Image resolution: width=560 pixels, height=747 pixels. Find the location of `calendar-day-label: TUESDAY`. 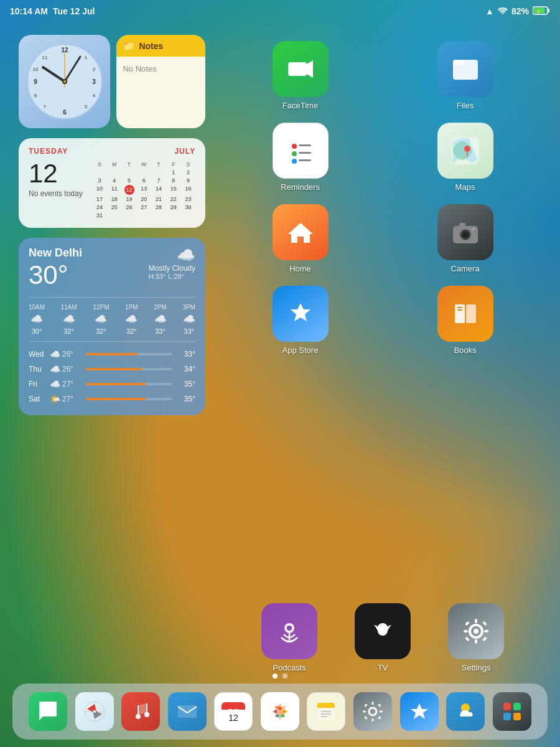

calendar-day-label: TUESDAY is located at coordinates (49, 151).